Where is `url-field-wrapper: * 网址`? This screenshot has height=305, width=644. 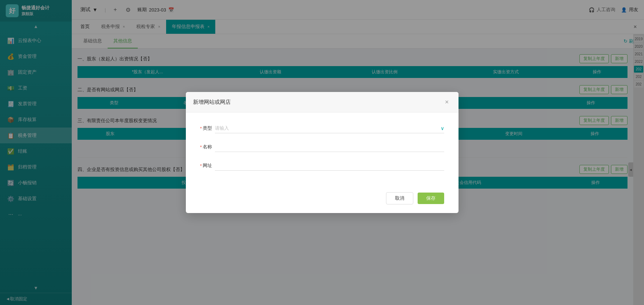
url-field-wrapper: * 网址 is located at coordinates (322, 166).